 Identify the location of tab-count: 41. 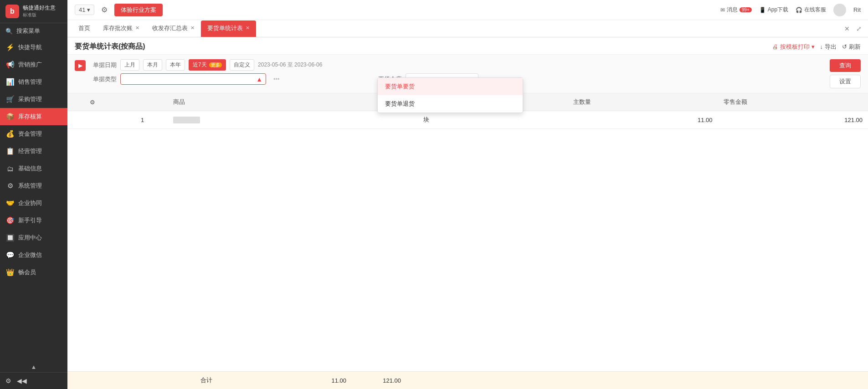
(82, 10).